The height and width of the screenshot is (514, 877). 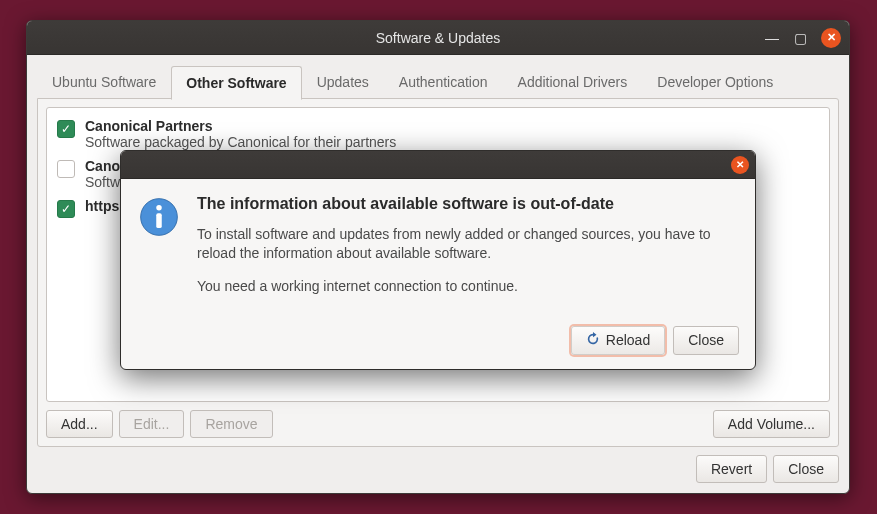 What do you see at coordinates (573, 82) in the screenshot?
I see `tab-additional-drivers: Additional Drivers` at bounding box center [573, 82].